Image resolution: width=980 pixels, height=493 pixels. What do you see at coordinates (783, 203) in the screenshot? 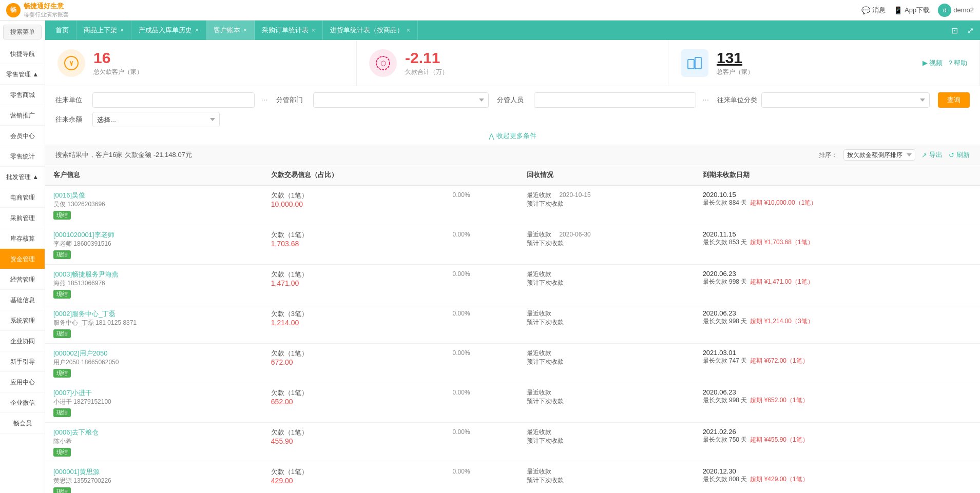
I see `overdue-link-0: 超期 ¥10,000.00（1笔）` at bounding box center [783, 203].